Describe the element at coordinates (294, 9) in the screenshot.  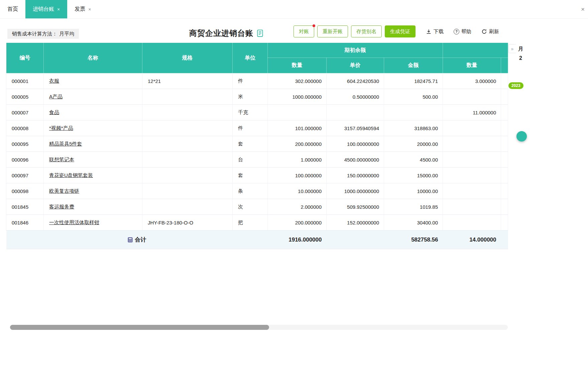
I see `tab-bar: 首页 进销台账 × 发票 × ×` at that location.